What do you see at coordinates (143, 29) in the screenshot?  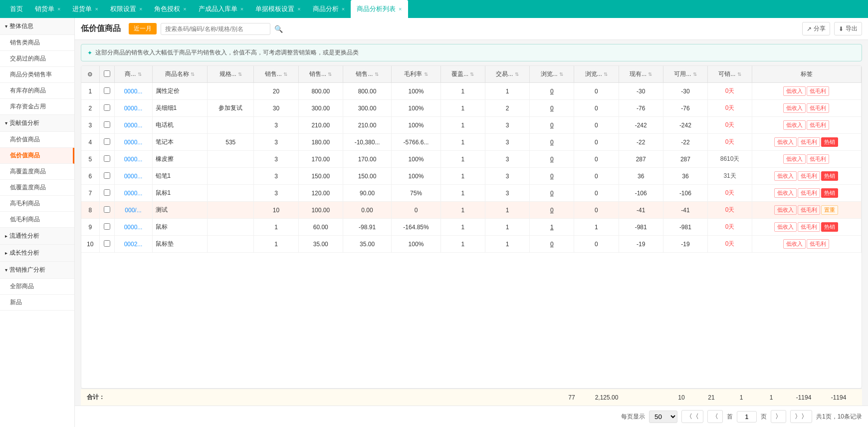 I see `filter-recent-month-button: 近一月` at bounding box center [143, 29].